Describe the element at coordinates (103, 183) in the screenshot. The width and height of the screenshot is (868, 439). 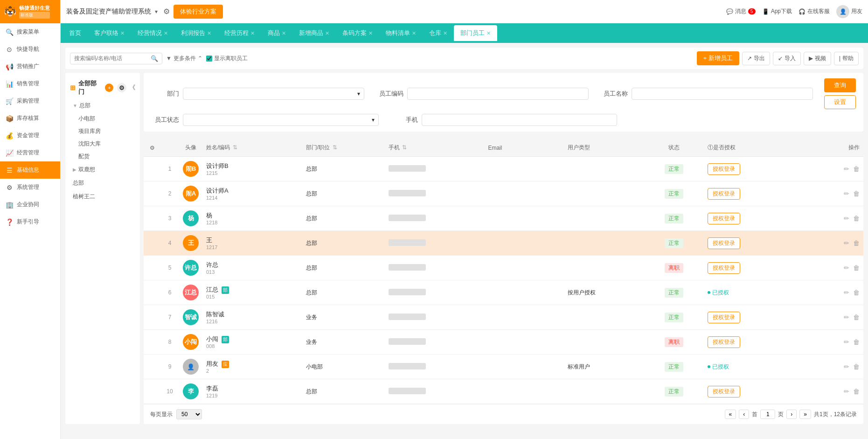
I see `dept-item-head2: 总部` at that location.